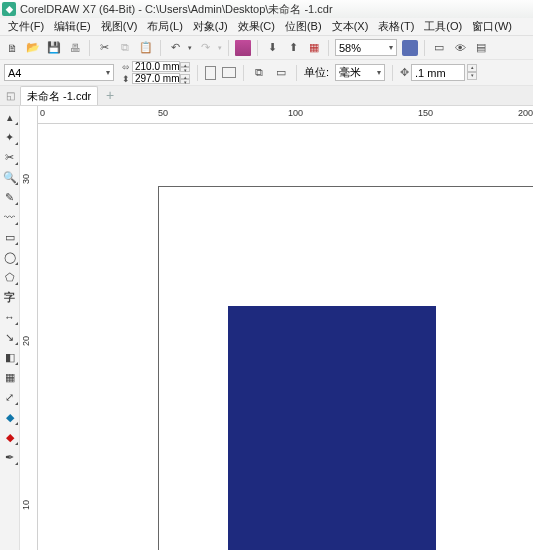 This screenshot has width=533, height=550. I want to click on paper-size-combo: A4 ▾, so click(59, 72).